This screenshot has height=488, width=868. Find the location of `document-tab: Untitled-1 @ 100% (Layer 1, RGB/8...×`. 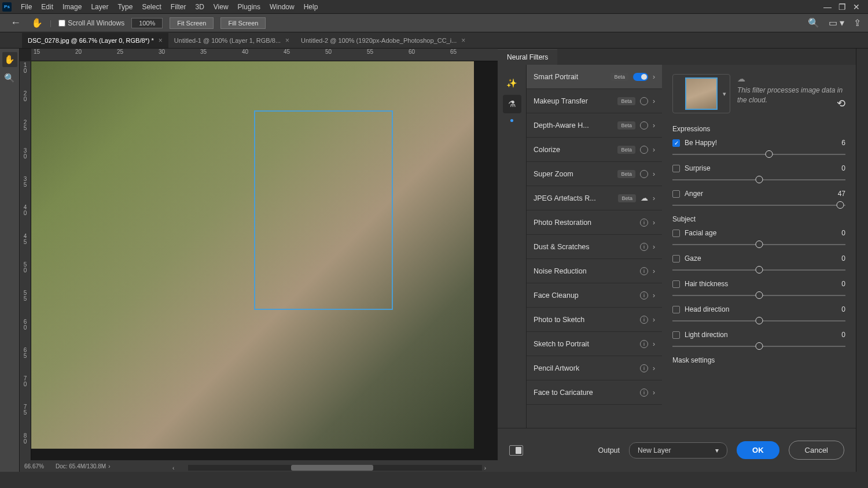

document-tab: Untitled-1 @ 100% (Layer 1, RGB/8...× is located at coordinates (231, 40).